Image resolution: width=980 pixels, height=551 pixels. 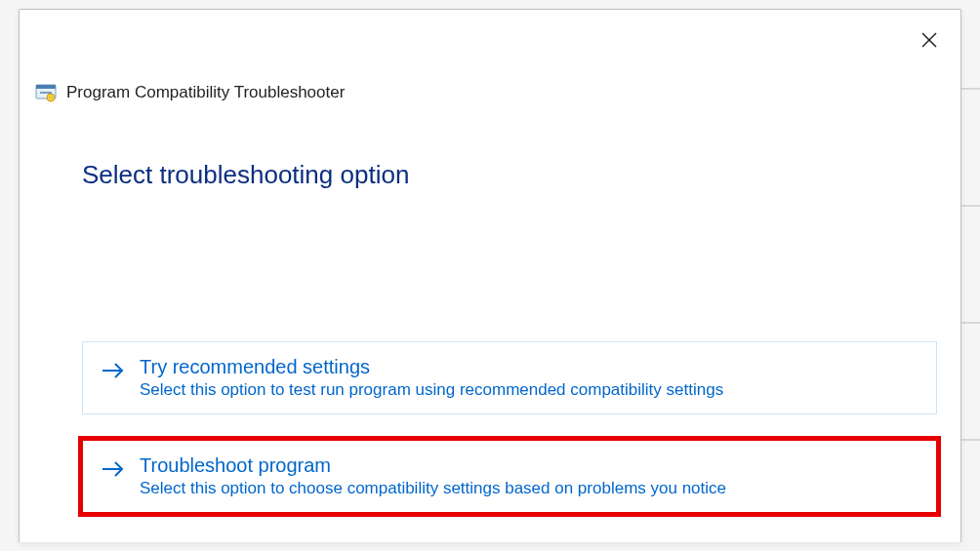 What do you see at coordinates (433, 489) in the screenshot?
I see `option-description: Select this option to choose compatibili…` at bounding box center [433, 489].